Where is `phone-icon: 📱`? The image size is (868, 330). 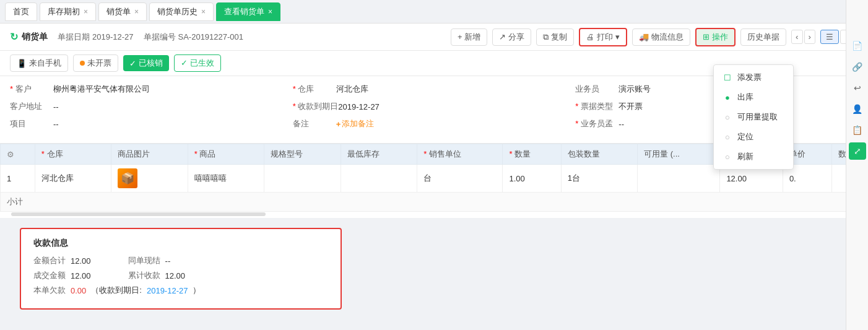 phone-icon: 📱 is located at coordinates (22, 63).